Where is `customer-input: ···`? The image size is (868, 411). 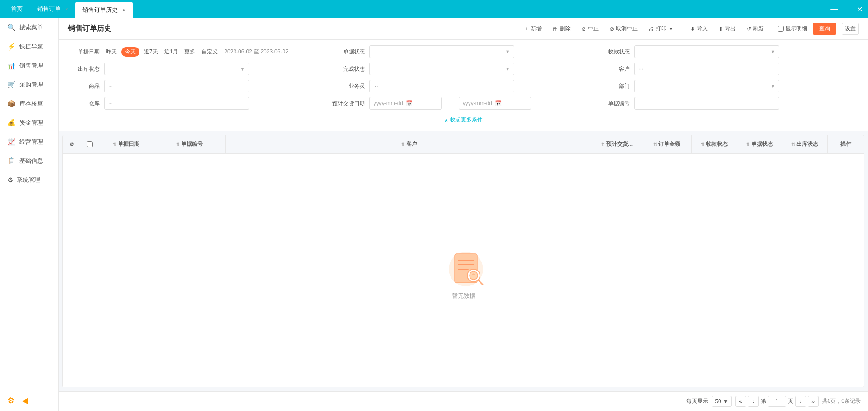 customer-input: ··· is located at coordinates (707, 69).